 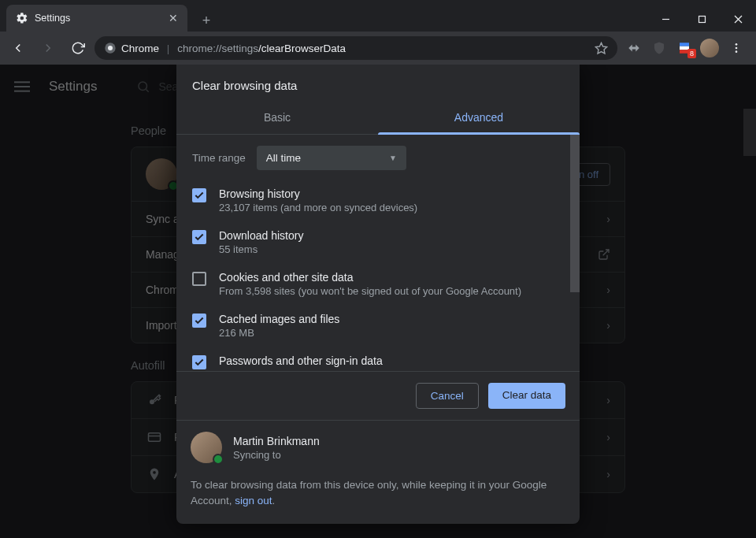 I want to click on clear-data-option: Cached images and files216 MB, so click(x=378, y=328).